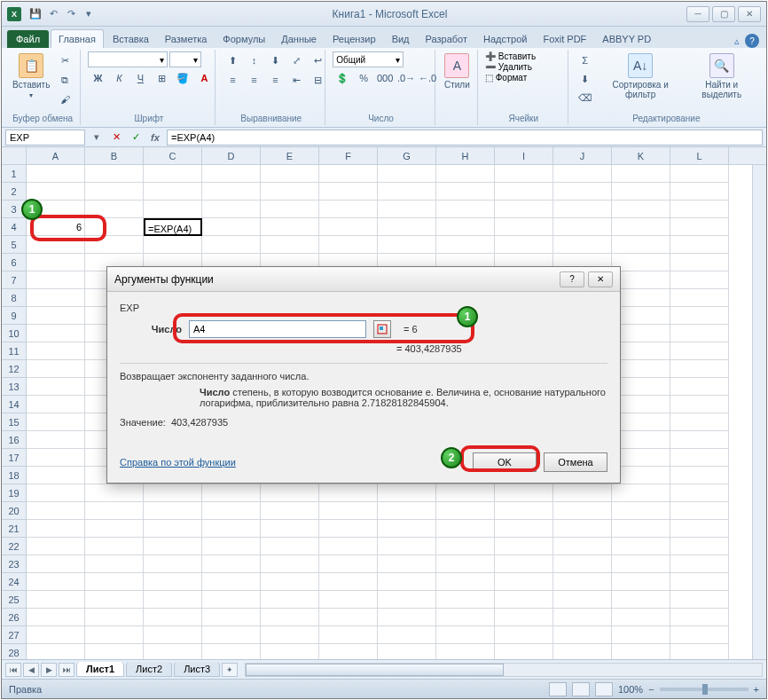 Image resolution: width=768 pixels, height=700 pixels. What do you see at coordinates (14, 316) in the screenshot?
I see `row-header: 9` at bounding box center [14, 316].